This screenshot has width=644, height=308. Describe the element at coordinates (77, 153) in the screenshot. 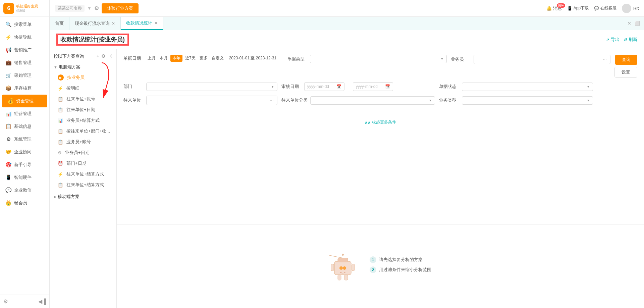

I see `scheme-salesman-date-label: 业务员+日期` at that location.